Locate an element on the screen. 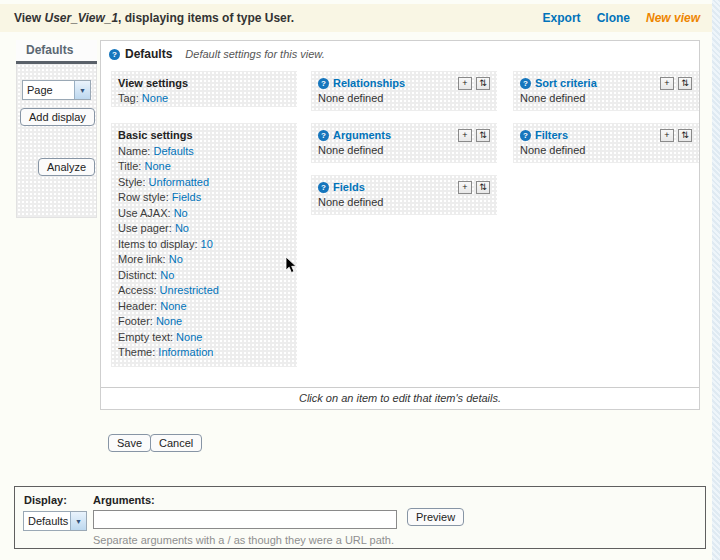  preview-display-select-value: Defaults is located at coordinates (47, 521).